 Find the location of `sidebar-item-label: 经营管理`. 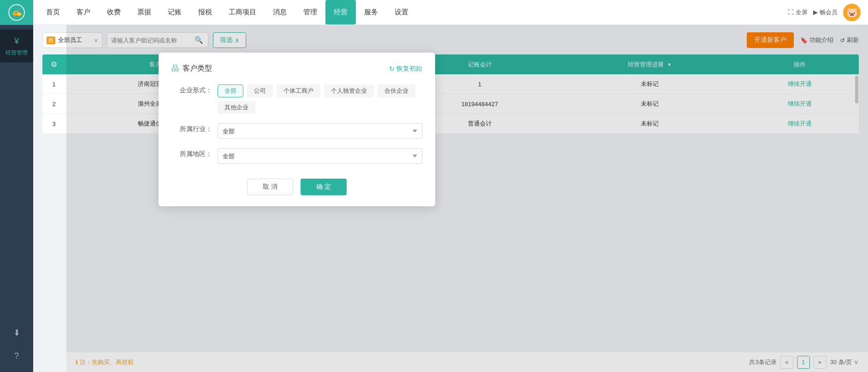

sidebar-item-label: 经营管理 is located at coordinates (17, 53).